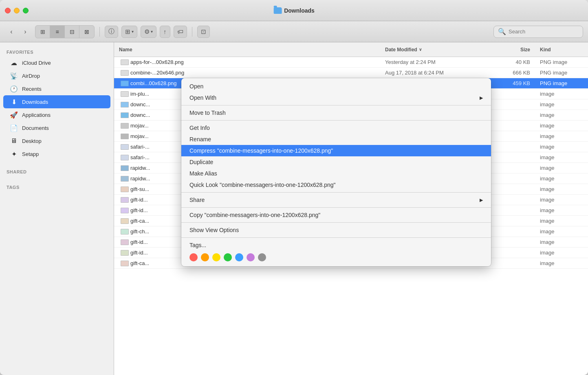 The width and height of the screenshot is (588, 375). I want to click on tag-dot-purple, so click(251, 257).